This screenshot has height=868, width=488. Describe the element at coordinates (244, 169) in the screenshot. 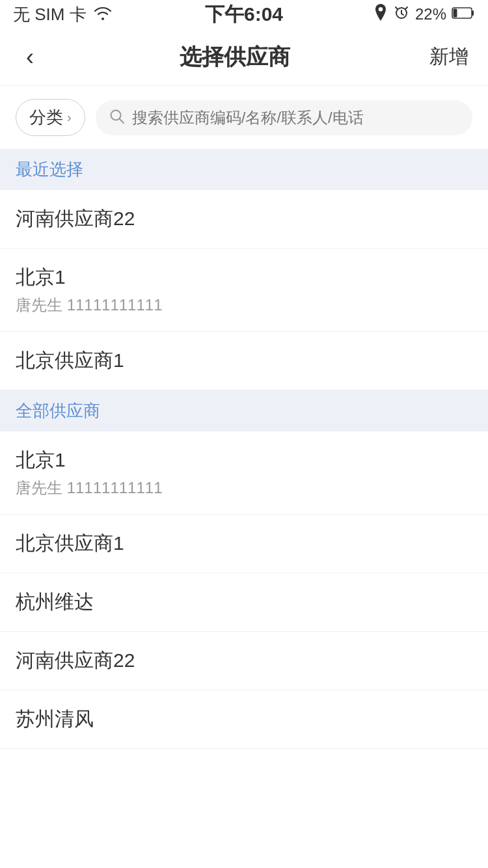

I see `recent-section-header: 最近选择` at that location.